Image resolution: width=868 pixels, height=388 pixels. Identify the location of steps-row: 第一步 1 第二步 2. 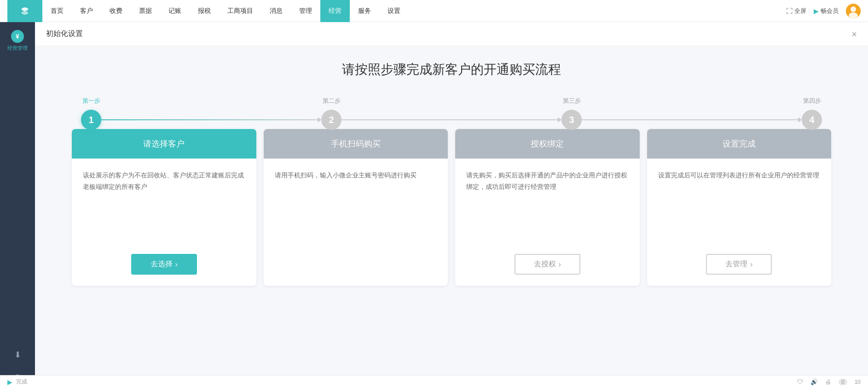
(451, 113).